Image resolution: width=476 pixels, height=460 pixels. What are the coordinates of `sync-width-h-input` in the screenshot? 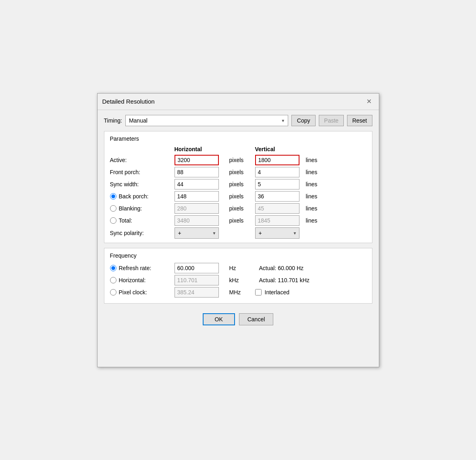 It's located at (197, 184).